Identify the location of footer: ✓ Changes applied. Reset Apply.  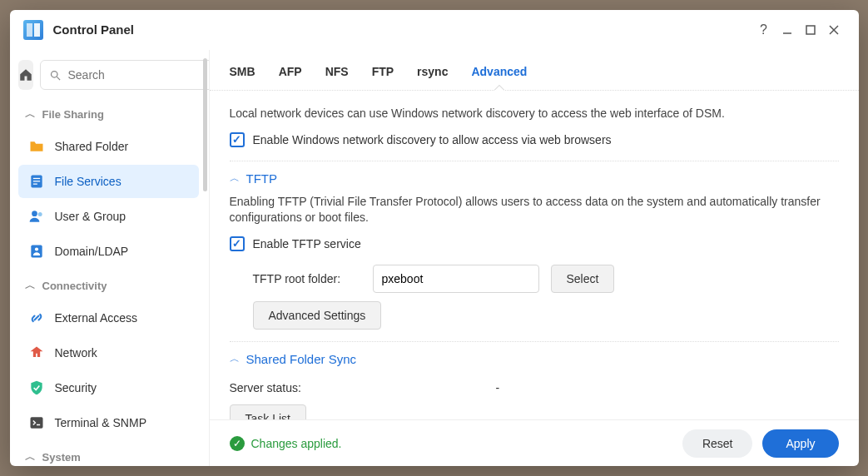
(534, 443).